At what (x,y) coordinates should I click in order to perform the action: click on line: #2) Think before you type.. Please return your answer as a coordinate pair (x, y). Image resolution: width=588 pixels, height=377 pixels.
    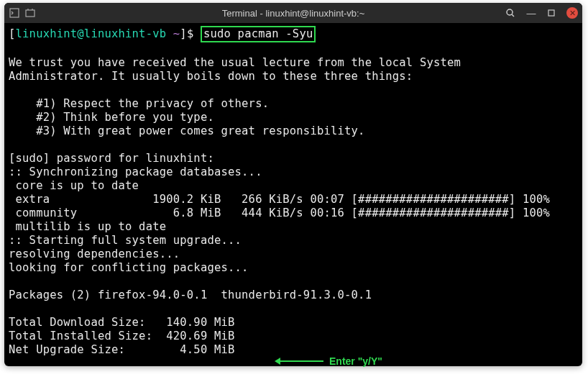
    Looking at the image, I should click on (111, 117).